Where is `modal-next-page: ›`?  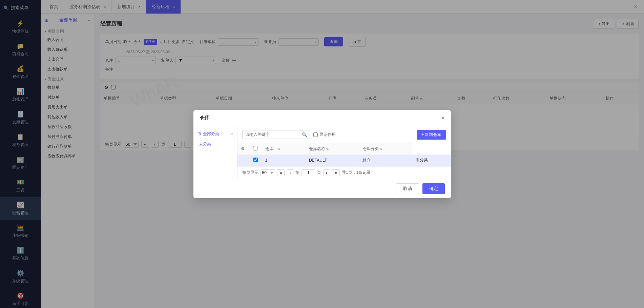
modal-next-page: › is located at coordinates (327, 173).